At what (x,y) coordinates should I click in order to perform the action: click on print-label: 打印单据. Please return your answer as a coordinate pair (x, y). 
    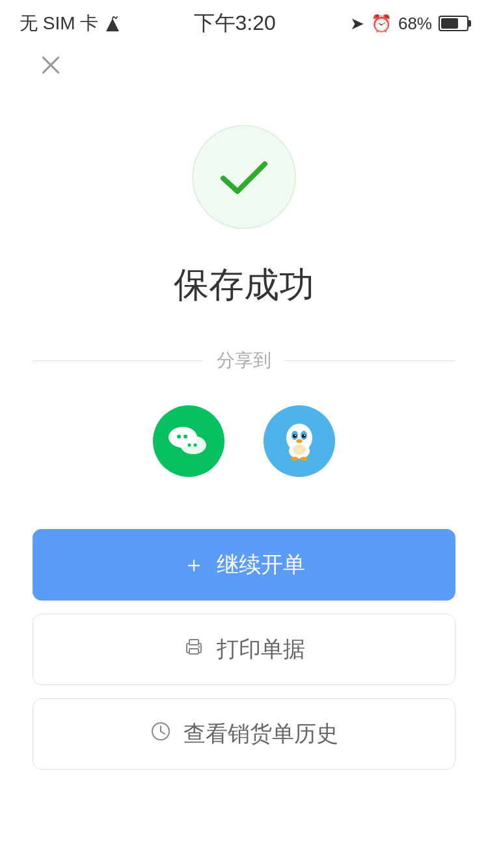
    Looking at the image, I should click on (261, 649).